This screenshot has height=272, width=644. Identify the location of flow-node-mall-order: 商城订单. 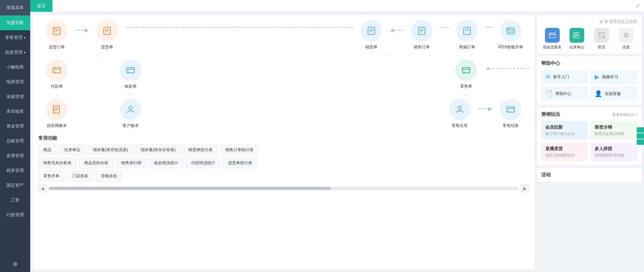
(467, 35).